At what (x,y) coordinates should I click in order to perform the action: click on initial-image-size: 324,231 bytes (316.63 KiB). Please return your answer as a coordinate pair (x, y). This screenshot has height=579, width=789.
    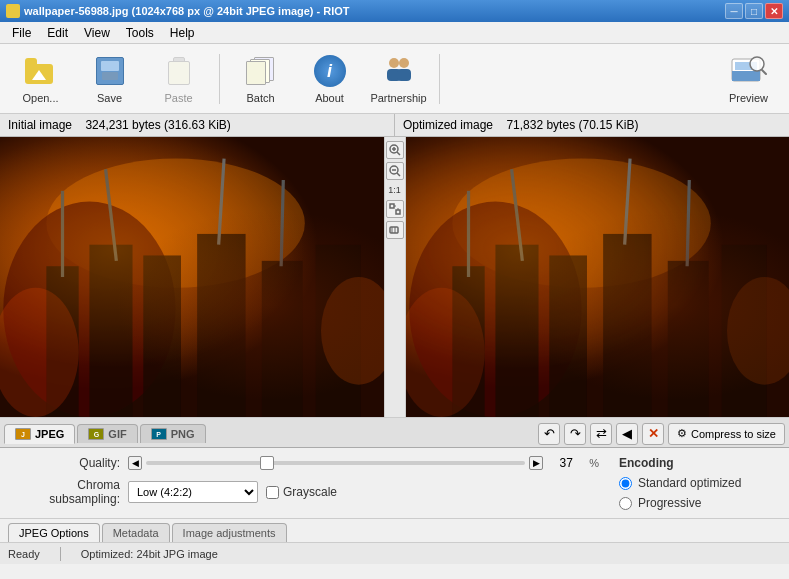
    Looking at the image, I should click on (158, 125).